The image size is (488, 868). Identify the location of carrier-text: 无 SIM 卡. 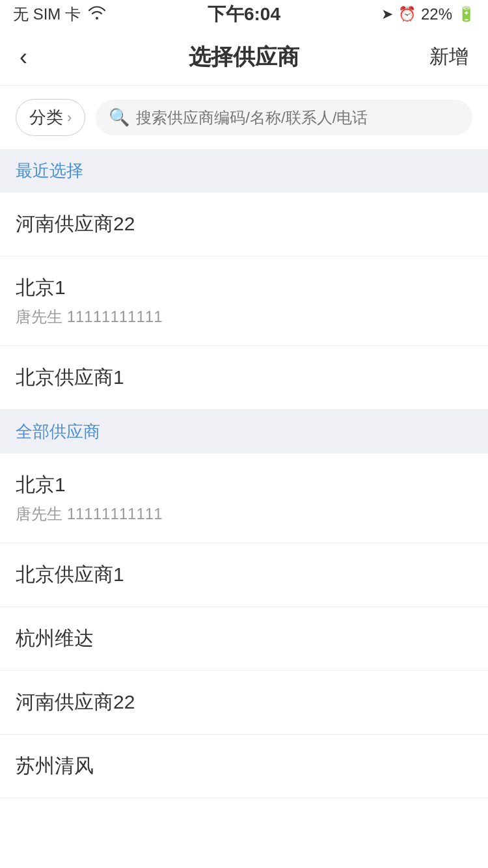
(47, 14).